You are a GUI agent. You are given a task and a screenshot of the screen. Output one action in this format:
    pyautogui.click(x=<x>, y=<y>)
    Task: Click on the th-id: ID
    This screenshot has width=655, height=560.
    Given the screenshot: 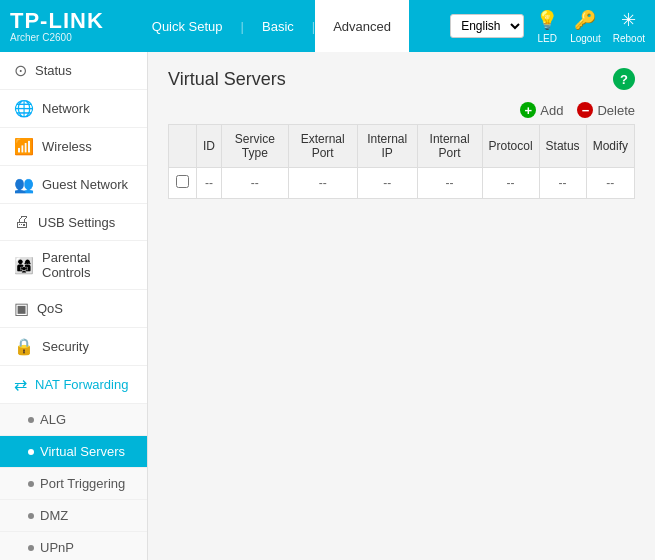 What is the action you would take?
    pyautogui.click(x=210, y=146)
    